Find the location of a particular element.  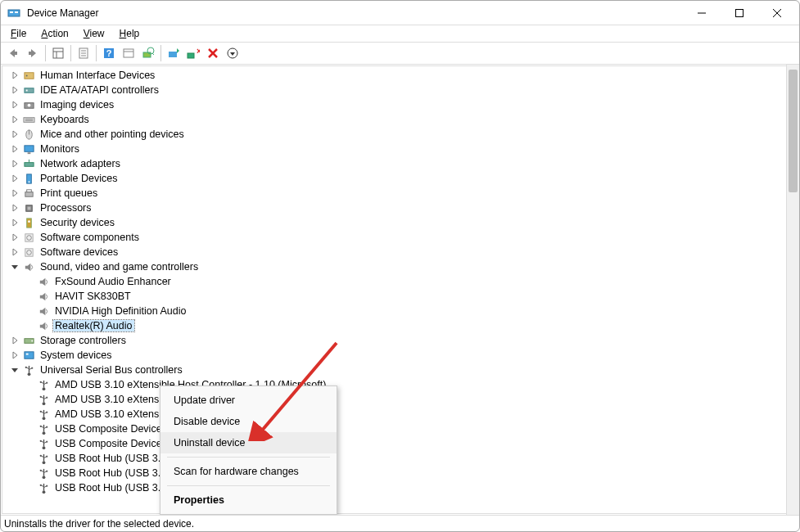

device-category: Universal Serial Bus controllers is located at coordinates (401, 370).